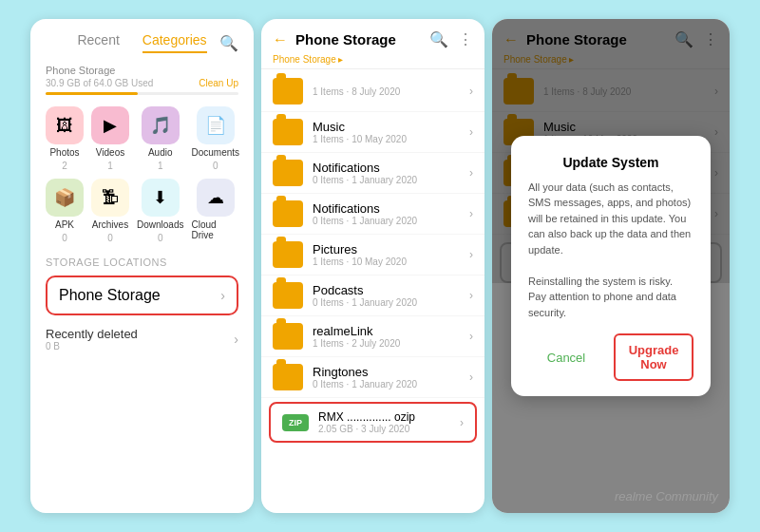  Describe the element at coordinates (161, 198) in the screenshot. I see `downloads-icon: ⬇` at that location.